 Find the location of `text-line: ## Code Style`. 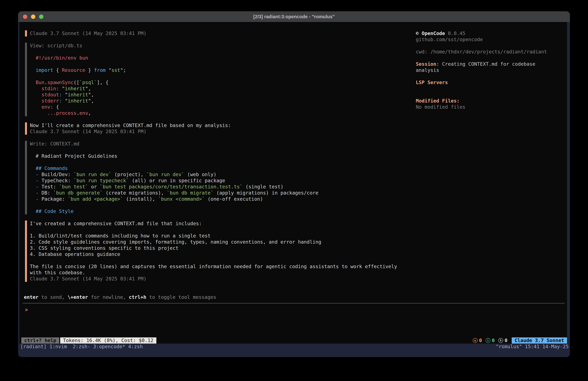

text-line: ## Code Style is located at coordinates (221, 211).